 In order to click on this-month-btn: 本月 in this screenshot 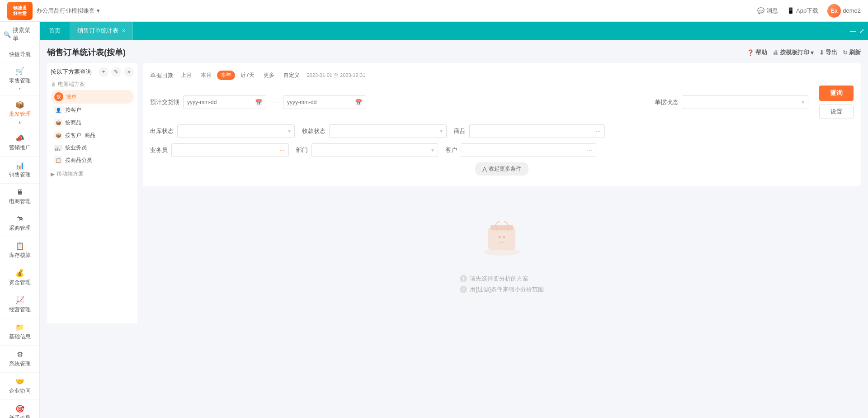, I will do `click(206, 75)`.